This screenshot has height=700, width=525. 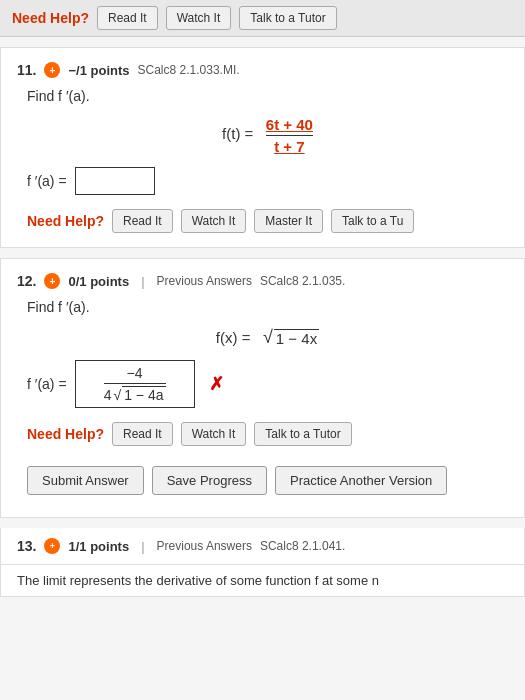 I want to click on q13-body-text: The limit represents the derivative of s…, so click(x=262, y=581).